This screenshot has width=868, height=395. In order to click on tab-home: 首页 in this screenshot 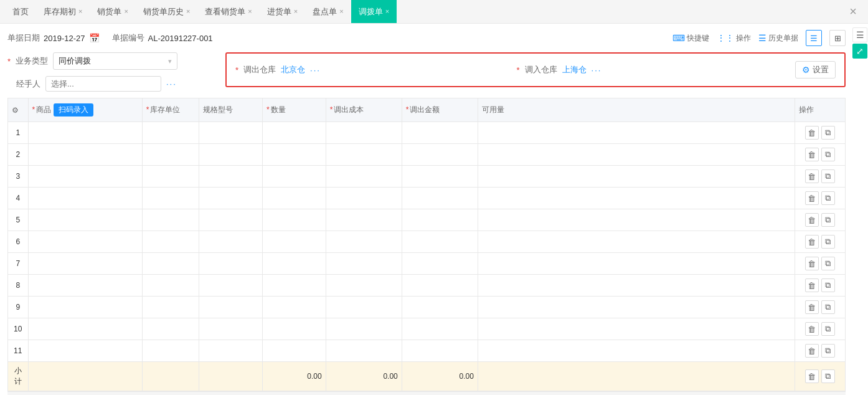, I will do `click(21, 11)`.